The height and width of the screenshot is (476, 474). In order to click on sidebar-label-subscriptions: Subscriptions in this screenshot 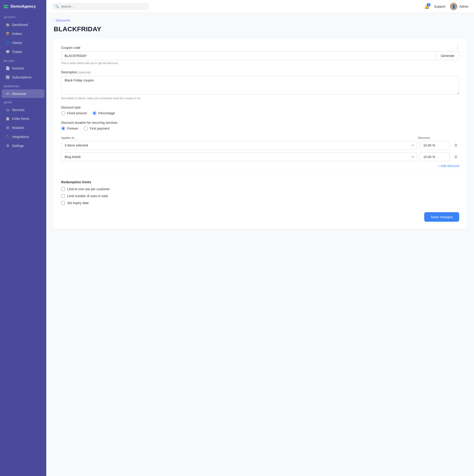, I will do `click(22, 77)`.